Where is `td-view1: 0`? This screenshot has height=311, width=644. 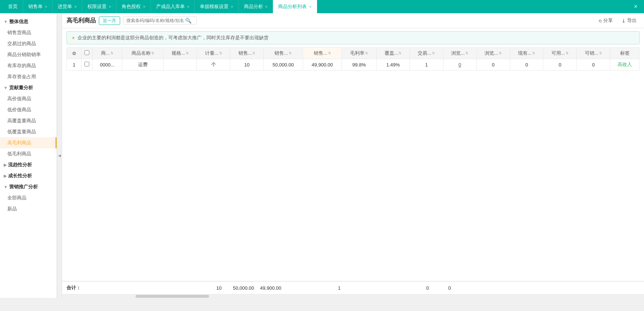 td-view1: 0 is located at coordinates (460, 65).